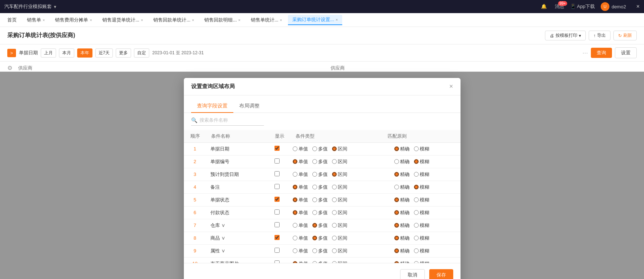 The width and height of the screenshot is (644, 279). I want to click on tab-sales-payment: 销售回款单统计... ×, so click(174, 20).